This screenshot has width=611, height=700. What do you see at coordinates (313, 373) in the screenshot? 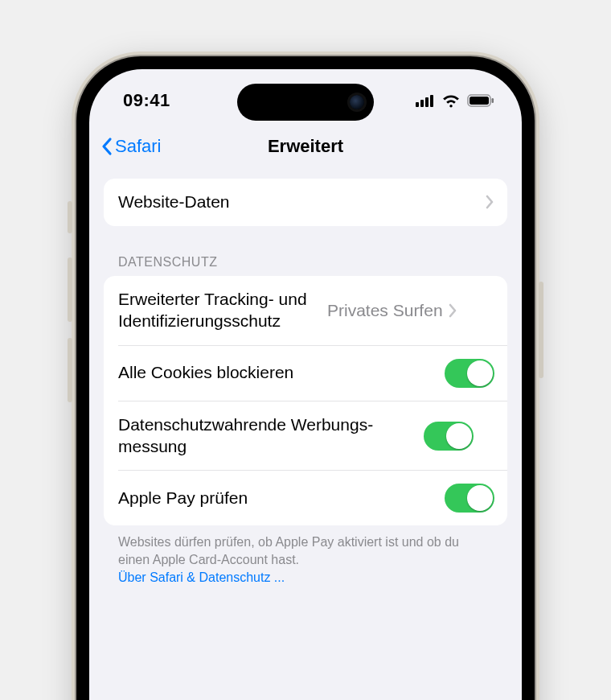
I see `row-block-cookies: Alle Cookies blockieren` at bounding box center [313, 373].